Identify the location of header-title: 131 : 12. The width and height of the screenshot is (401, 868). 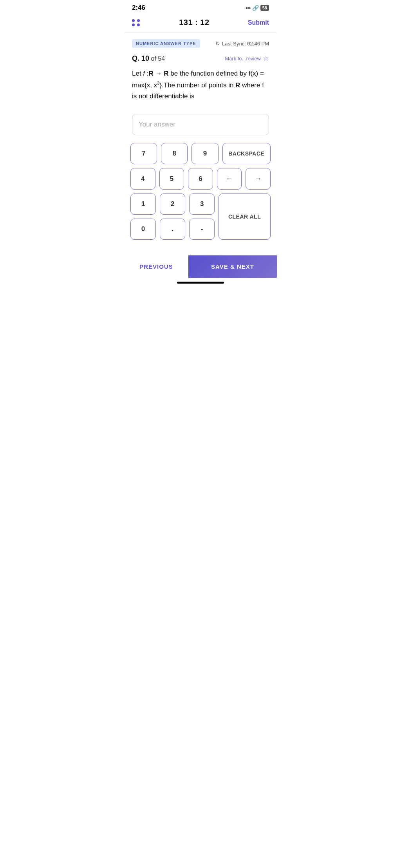
(194, 23).